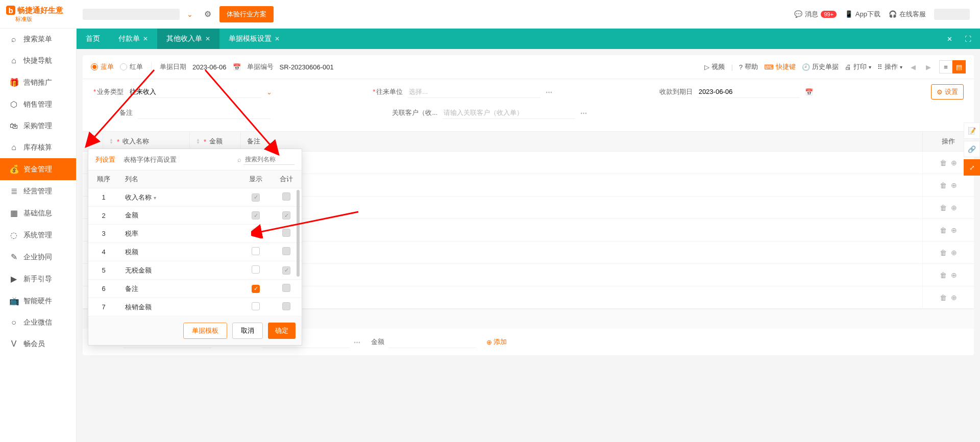  I want to click on radio-blue: 蓝单, so click(102, 67).